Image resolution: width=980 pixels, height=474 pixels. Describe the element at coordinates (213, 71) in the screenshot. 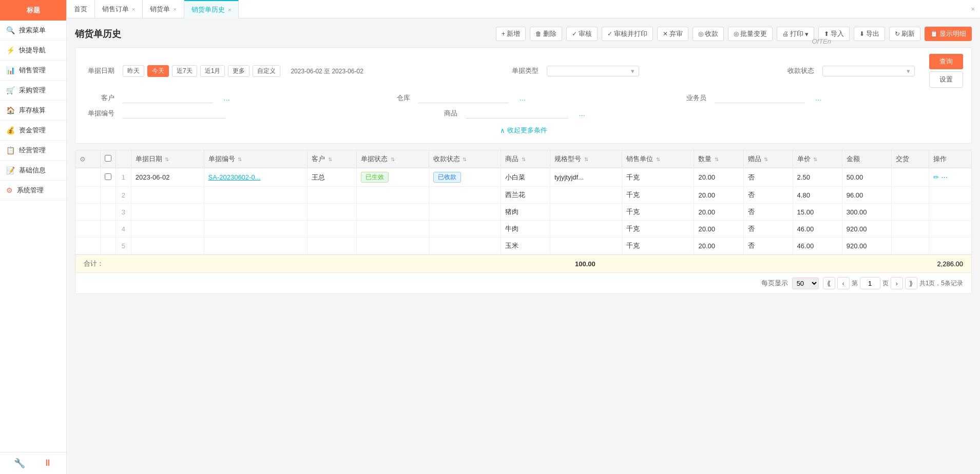

I see `date-btn-1month: 近1月` at that location.